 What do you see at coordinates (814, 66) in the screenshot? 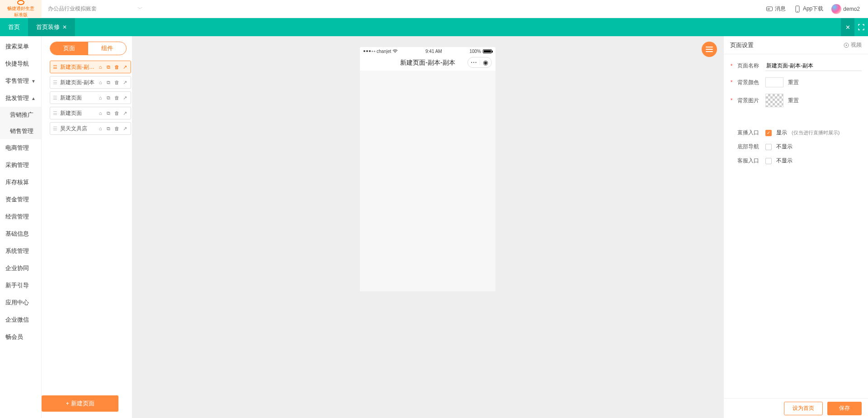
I see `input-page-name` at bounding box center [814, 66].